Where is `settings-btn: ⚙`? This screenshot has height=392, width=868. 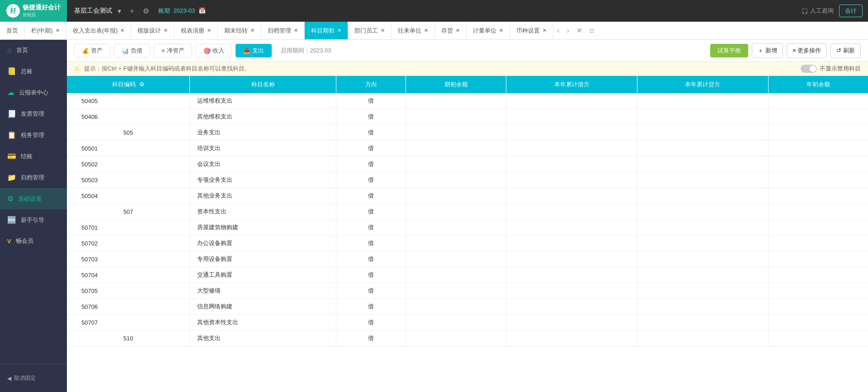
settings-btn: ⚙ is located at coordinates (146, 11).